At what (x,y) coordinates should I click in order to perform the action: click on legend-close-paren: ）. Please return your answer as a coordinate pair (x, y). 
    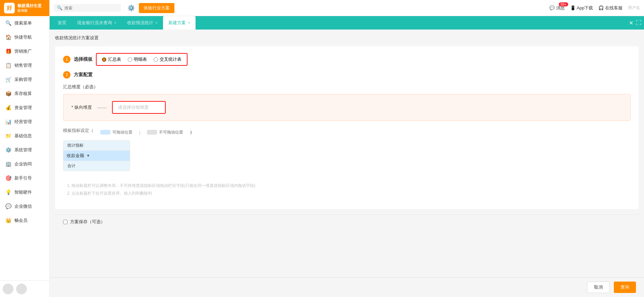
    Looking at the image, I should click on (192, 132).